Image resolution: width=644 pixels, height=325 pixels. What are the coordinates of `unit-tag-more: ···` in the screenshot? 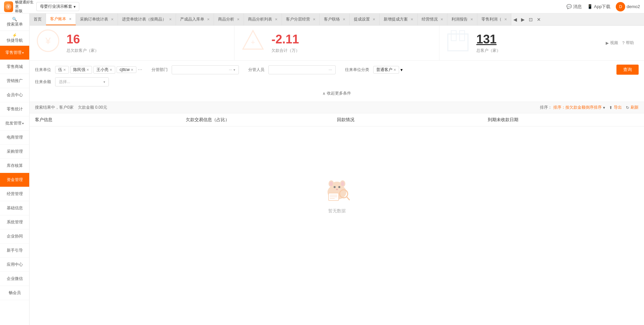 It's located at (140, 70).